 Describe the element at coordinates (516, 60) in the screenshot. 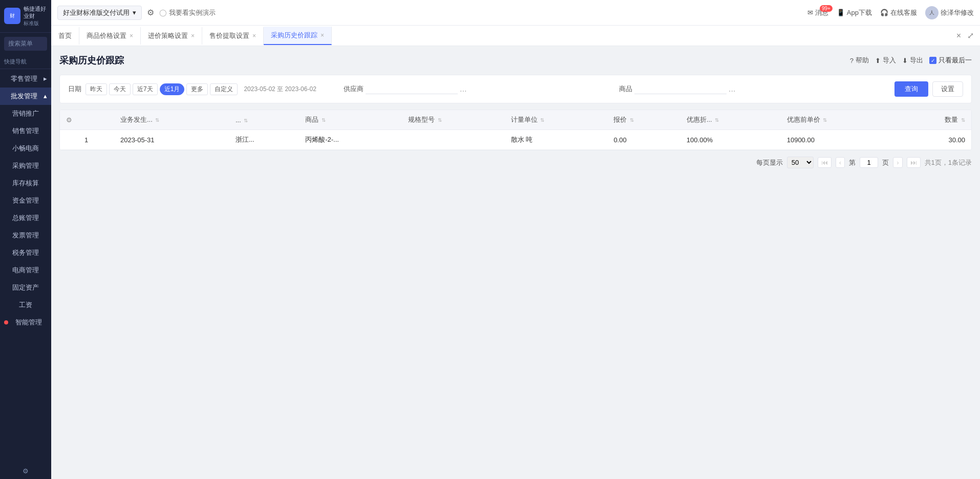

I see `page-header: 采购历史价跟踪 ? 帮助 ⬆ 导入 ⬇ 导出 ✓ 只` at that location.